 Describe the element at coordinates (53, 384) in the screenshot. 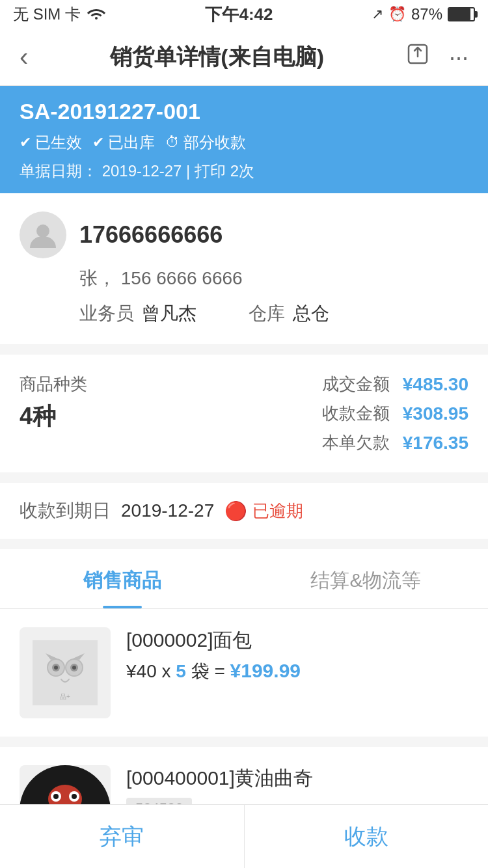

I see `category-label: 商品种类` at that location.